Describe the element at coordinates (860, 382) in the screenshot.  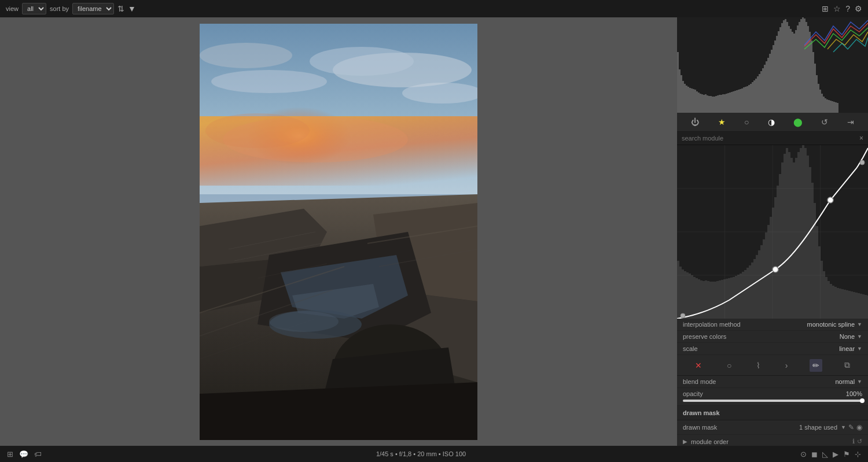
I see `blend-mode-arrow: ▼` at that location.